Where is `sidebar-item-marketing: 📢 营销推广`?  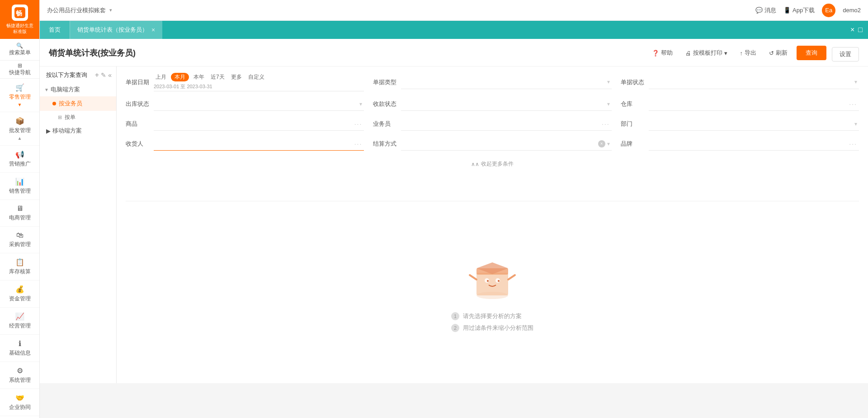
sidebar-item-marketing: 📢 营销推广 is located at coordinates (20, 159).